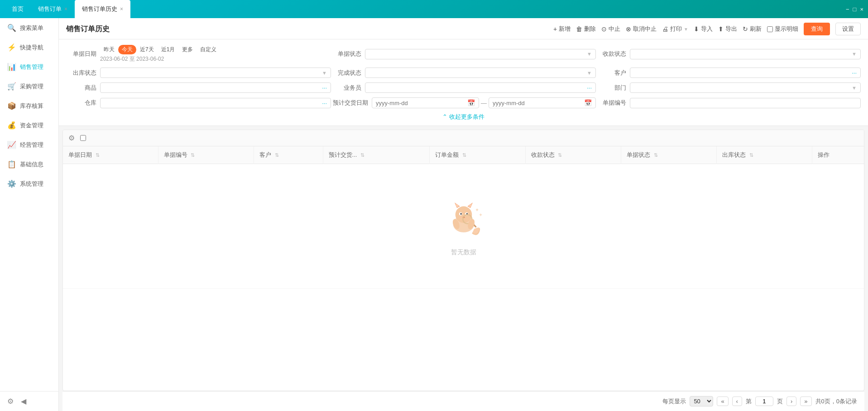  What do you see at coordinates (560, 155) in the screenshot?
I see `col-payment-sort-icon: ⇅` at bounding box center [560, 155].